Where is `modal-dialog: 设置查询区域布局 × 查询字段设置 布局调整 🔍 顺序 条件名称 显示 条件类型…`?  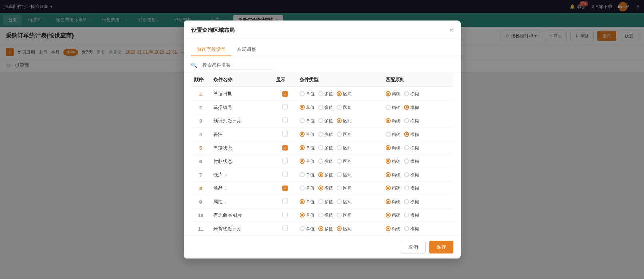 modal-dialog: 设置查询区域布局 × 查询字段设置 布局调整 🔍 顺序 条件名称 显示 条件类型… is located at coordinates (322, 47).